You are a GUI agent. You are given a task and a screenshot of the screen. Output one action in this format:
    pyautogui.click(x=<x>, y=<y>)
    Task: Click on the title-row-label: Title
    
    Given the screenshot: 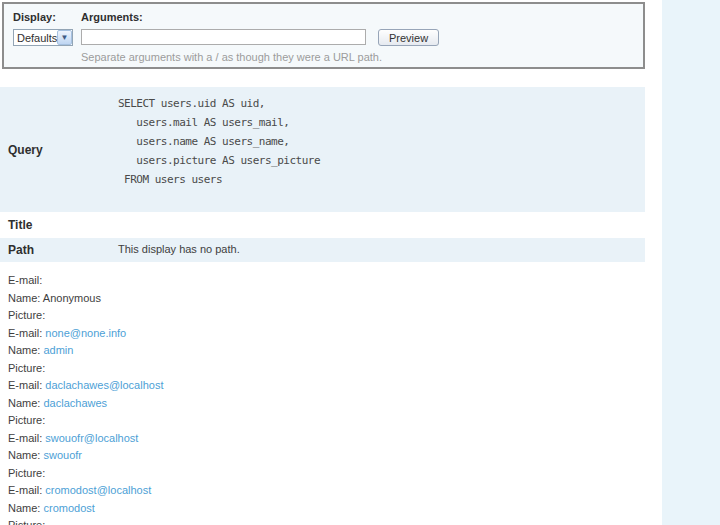 What is the action you would take?
    pyautogui.click(x=56, y=225)
    